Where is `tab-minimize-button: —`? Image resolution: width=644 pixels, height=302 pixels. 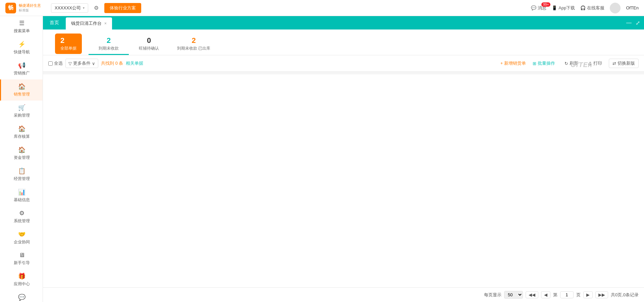 tab-minimize-button: — is located at coordinates (629, 23).